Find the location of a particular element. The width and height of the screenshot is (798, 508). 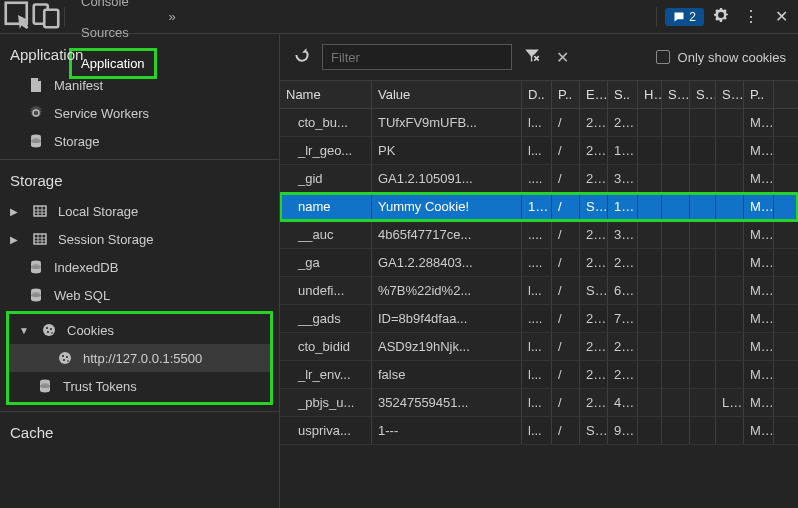

sidebar-item-cookies: ▼Cookies is located at coordinates (140, 330).